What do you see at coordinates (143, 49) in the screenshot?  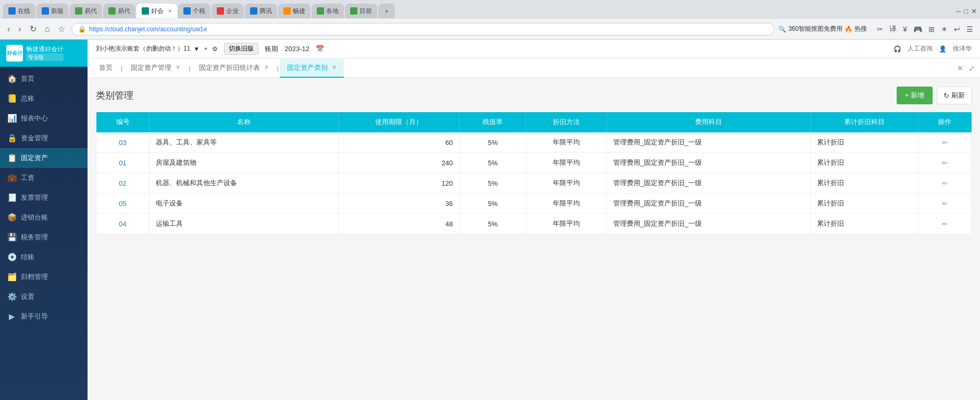 I see `company-name: 刘小艳演示账套（勿删勿动！）11` at bounding box center [143, 49].